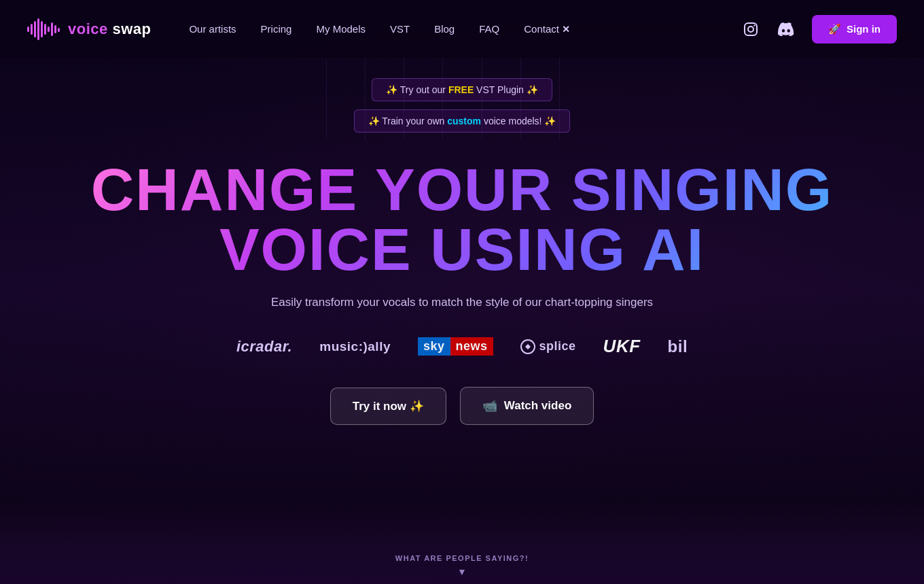 The width and height of the screenshot is (924, 584). I want to click on icradar-logo: icradar., so click(264, 347).